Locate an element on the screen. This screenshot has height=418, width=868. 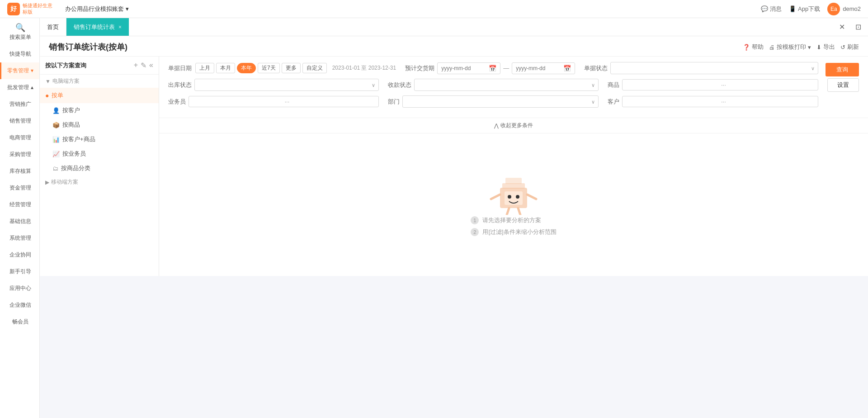
edit-scheme-button: ✎ is located at coordinates (144, 65).